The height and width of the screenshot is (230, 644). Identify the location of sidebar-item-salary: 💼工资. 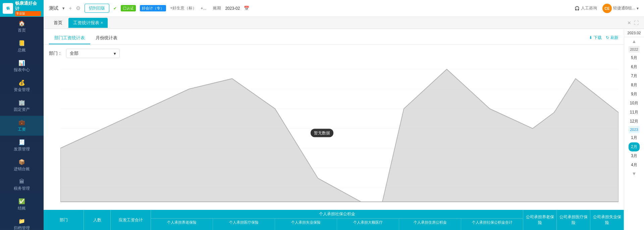
(22, 126).